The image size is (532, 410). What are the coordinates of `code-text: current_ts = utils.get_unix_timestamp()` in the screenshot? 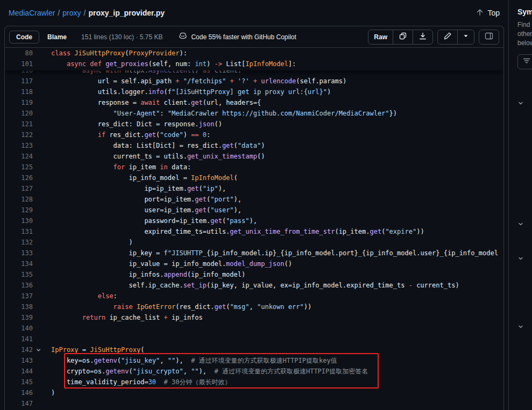 It's located at (154, 156).